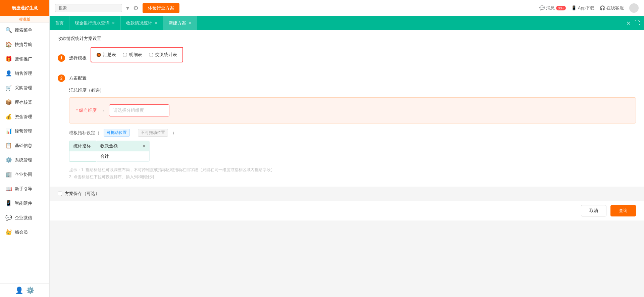 This screenshot has width=644, height=297. I want to click on sidebar-item-label: 库存核算, so click(23, 102).